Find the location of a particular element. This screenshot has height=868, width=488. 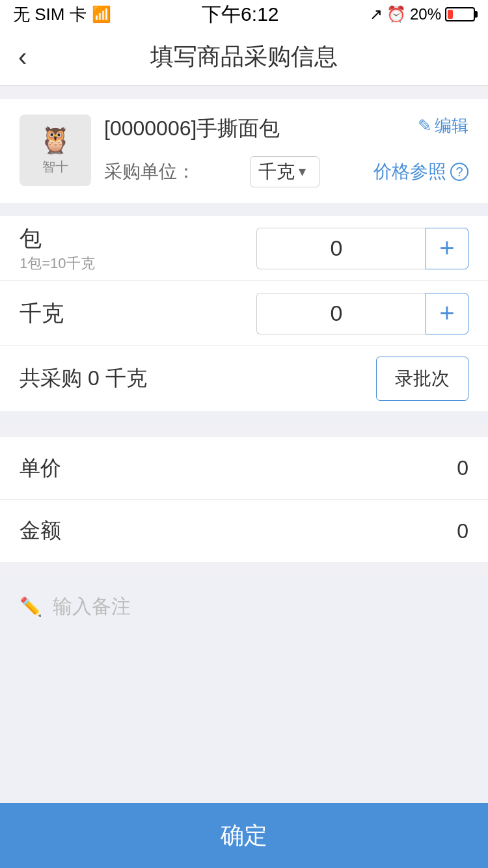

product-name: [0000006]手撕面包 is located at coordinates (192, 129).